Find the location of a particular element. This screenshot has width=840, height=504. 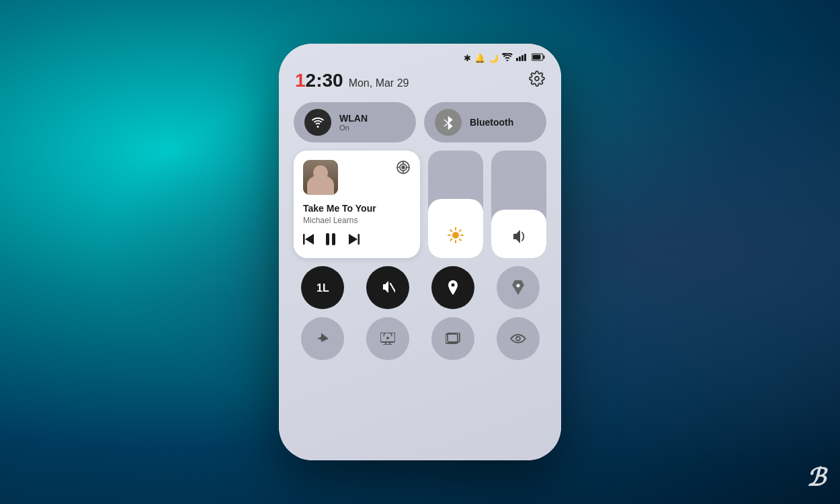

song-artist: Michael Learns is located at coordinates (357, 220).